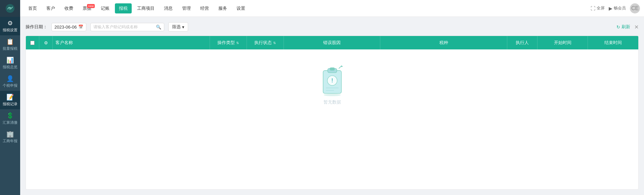 This screenshot has width=644, height=195. What do you see at coordinates (613, 43) in the screenshot?
I see `th-endtime: 结束时间` at bounding box center [613, 43].